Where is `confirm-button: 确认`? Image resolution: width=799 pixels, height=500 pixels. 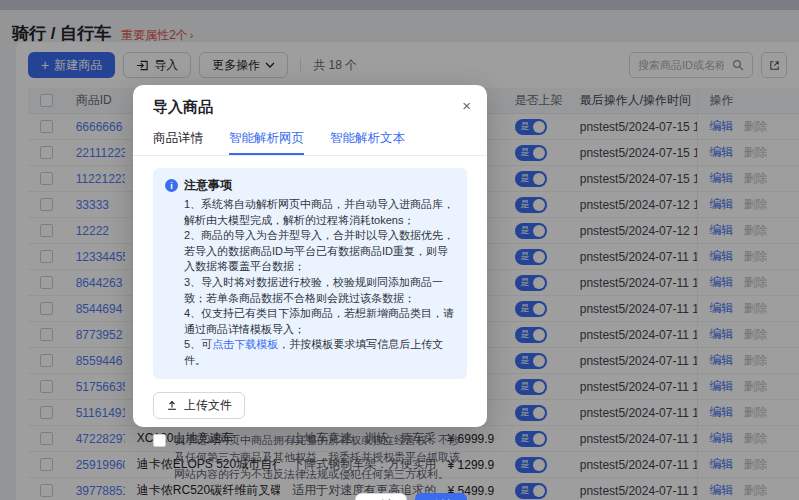
confirm-button: 确认 is located at coordinates (441, 496).